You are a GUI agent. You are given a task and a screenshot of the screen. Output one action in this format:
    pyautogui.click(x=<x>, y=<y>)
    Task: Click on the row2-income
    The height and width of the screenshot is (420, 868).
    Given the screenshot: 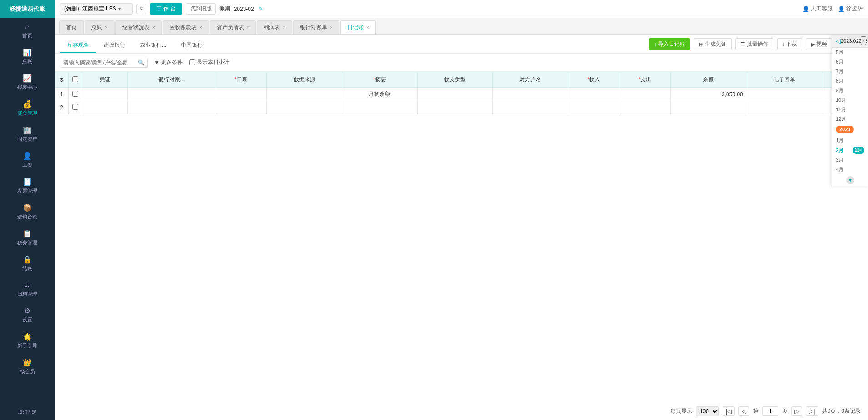 What is the action you would take?
    pyautogui.click(x=594, y=108)
    